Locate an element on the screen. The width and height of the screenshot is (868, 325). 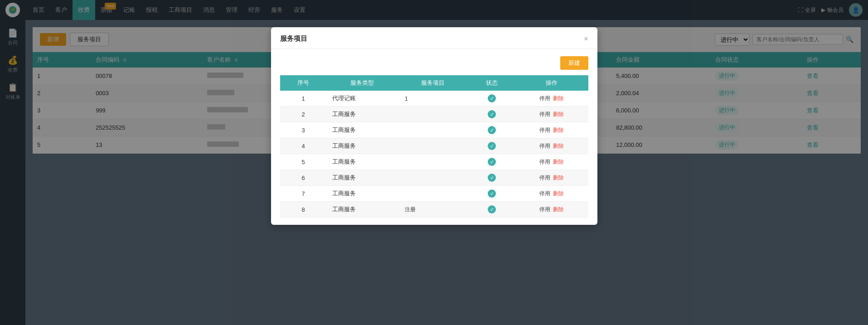
modal-col-type: 服务类型 is located at coordinates (363, 83).